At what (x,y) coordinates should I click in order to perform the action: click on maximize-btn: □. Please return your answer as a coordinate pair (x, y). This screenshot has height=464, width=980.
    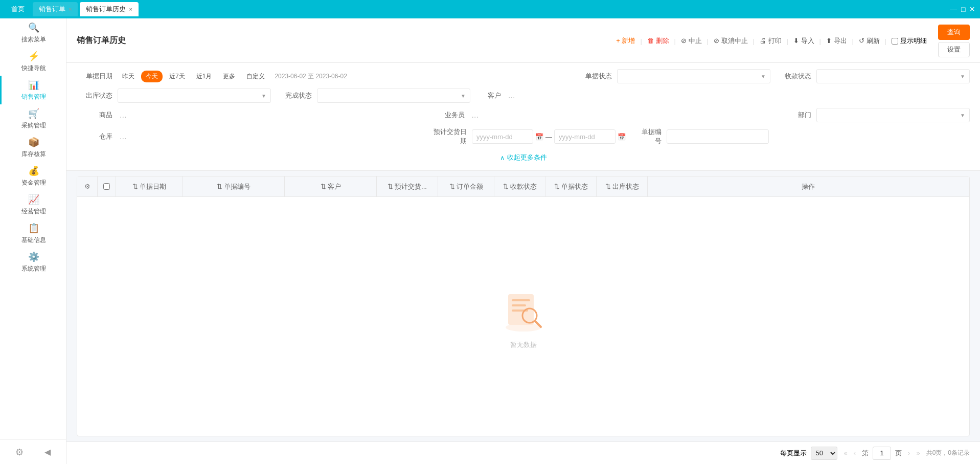
    Looking at the image, I should click on (963, 9).